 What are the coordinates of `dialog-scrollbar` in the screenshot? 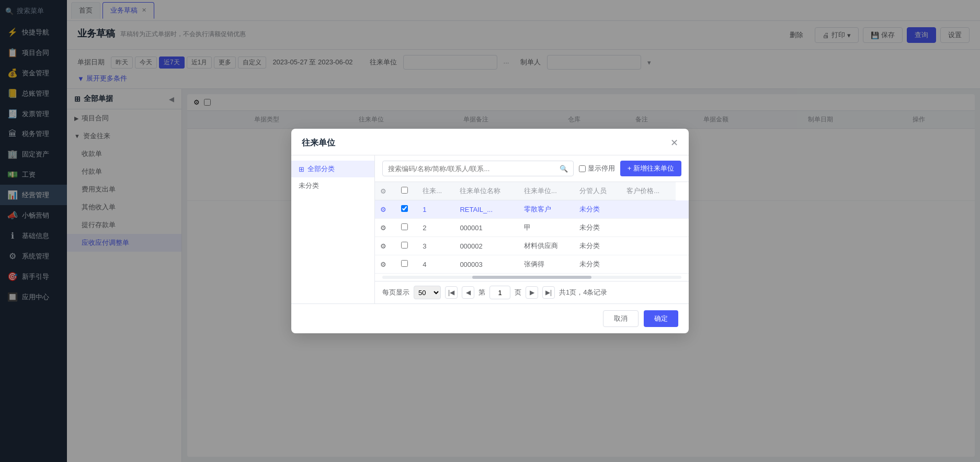 It's located at (532, 277).